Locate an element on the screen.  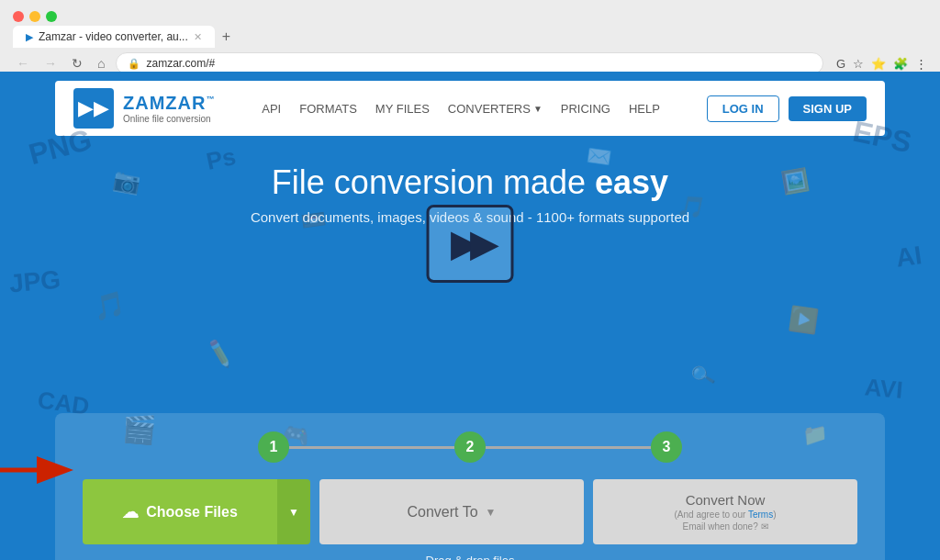
browser-toolbar: G ☆ ⭐ 🧩 ⋮ is located at coordinates (881, 64).